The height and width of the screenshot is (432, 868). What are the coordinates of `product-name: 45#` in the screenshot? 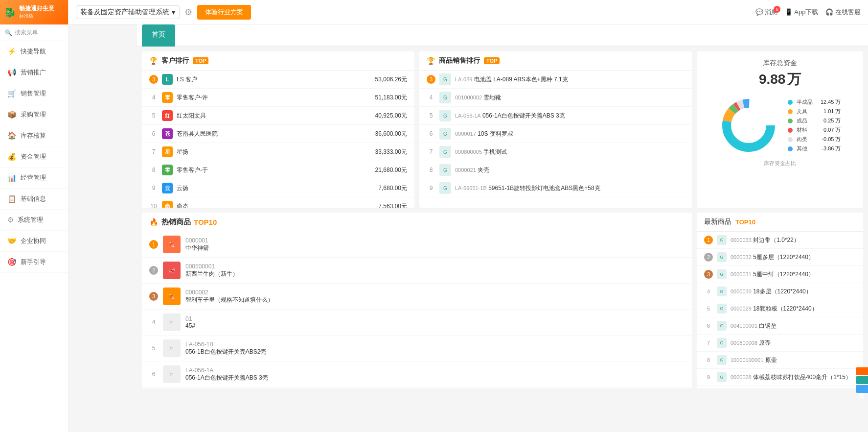 It's located at (435, 326).